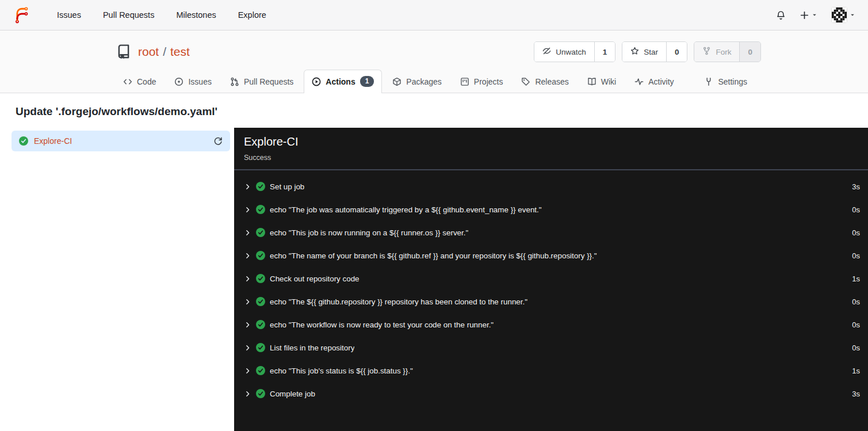 Image resolution: width=868 pixels, height=431 pixels. Describe the element at coordinates (53, 141) in the screenshot. I see `job-name: Explore-CI` at that location.